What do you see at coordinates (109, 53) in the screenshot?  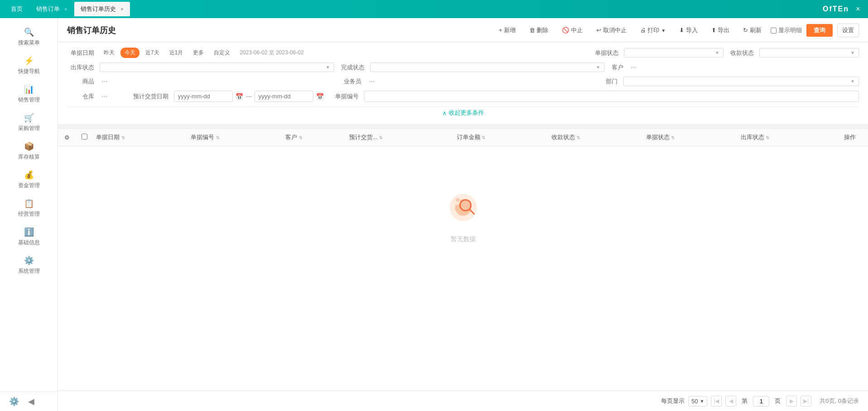 I see `date-shortcut-yesterday: 昨天` at bounding box center [109, 53].